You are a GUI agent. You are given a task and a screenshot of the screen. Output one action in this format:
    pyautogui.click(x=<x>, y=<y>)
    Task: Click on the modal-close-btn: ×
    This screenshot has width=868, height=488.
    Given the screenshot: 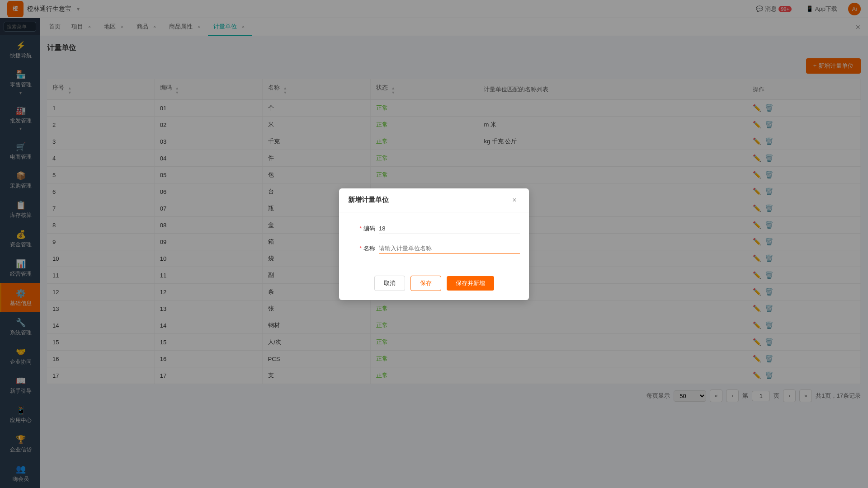 What is the action you would take?
    pyautogui.click(x=514, y=200)
    